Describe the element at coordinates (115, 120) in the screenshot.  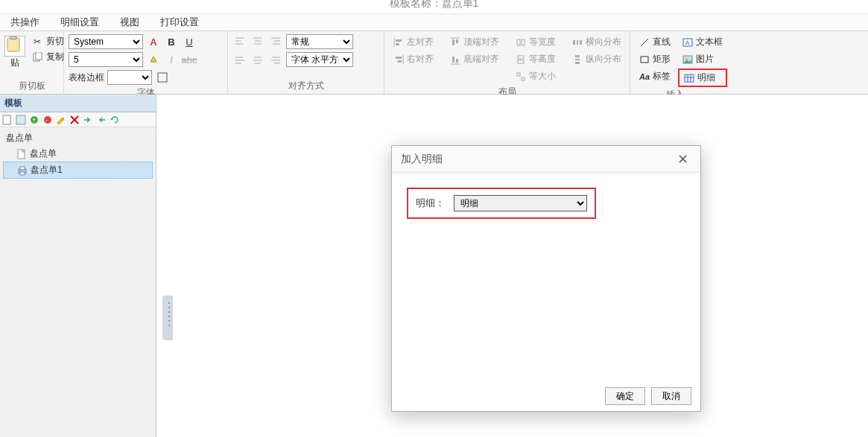
I see `panel-refresh-icon` at that location.